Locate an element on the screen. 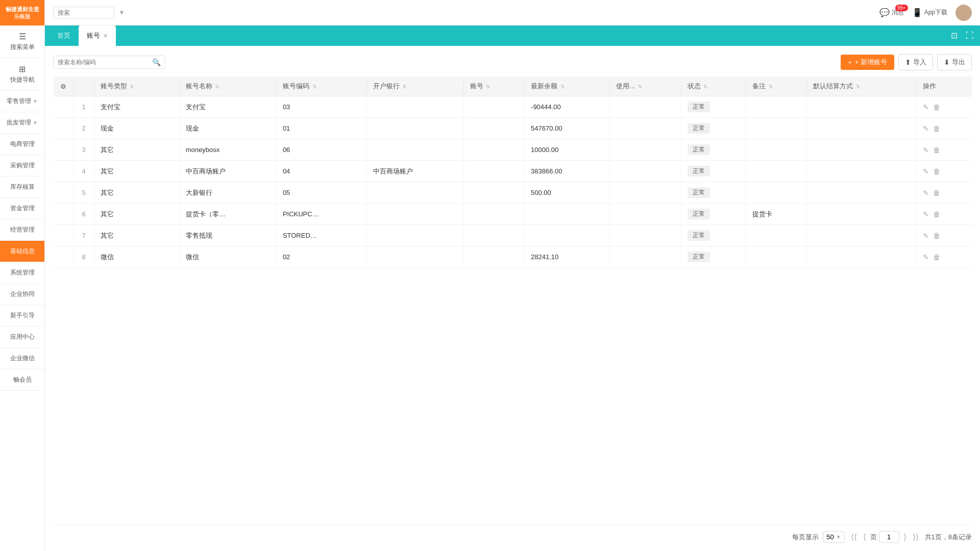 This screenshot has height=551, width=980. message-button: 💬 消息 99+ is located at coordinates (892, 12).